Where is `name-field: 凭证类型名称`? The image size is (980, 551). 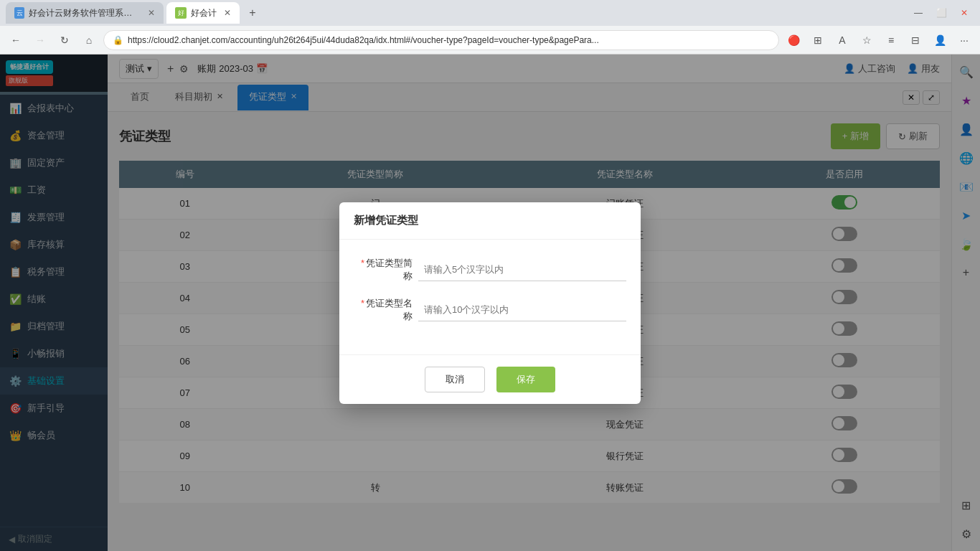 name-field: 凭证类型名称 is located at coordinates (490, 310).